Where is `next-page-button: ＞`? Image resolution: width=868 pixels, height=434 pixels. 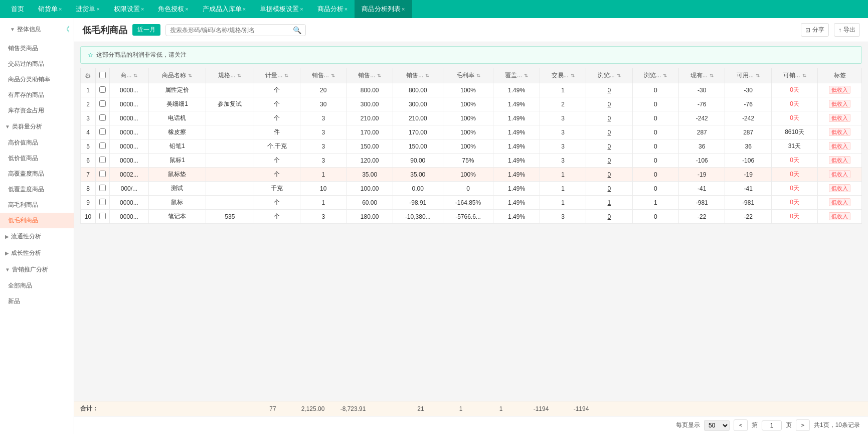
next-page-button: ＞ is located at coordinates (803, 425).